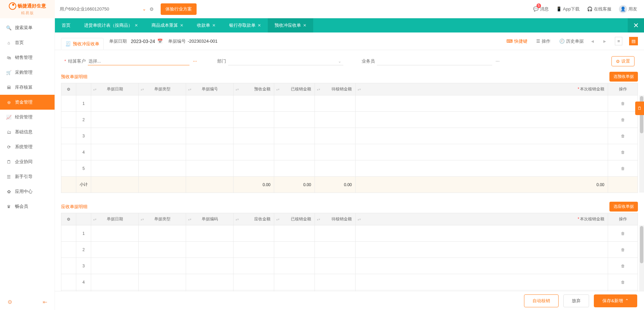 The width and height of the screenshot is (644, 310). What do you see at coordinates (27, 132) in the screenshot?
I see `sidebar-item-7: 🗂基础信息` at bounding box center [27, 132].